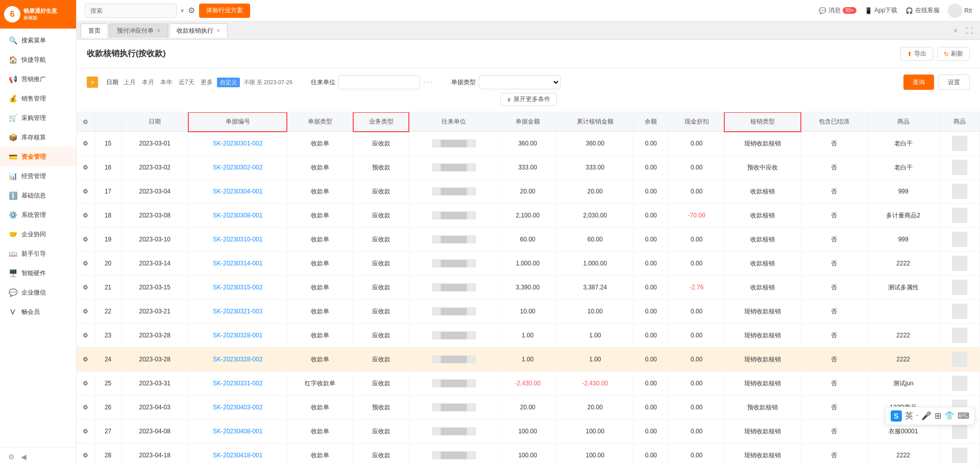 Image resolution: width=980 pixels, height=466 pixels. I want to click on filter-date-more: 更多, so click(207, 83).